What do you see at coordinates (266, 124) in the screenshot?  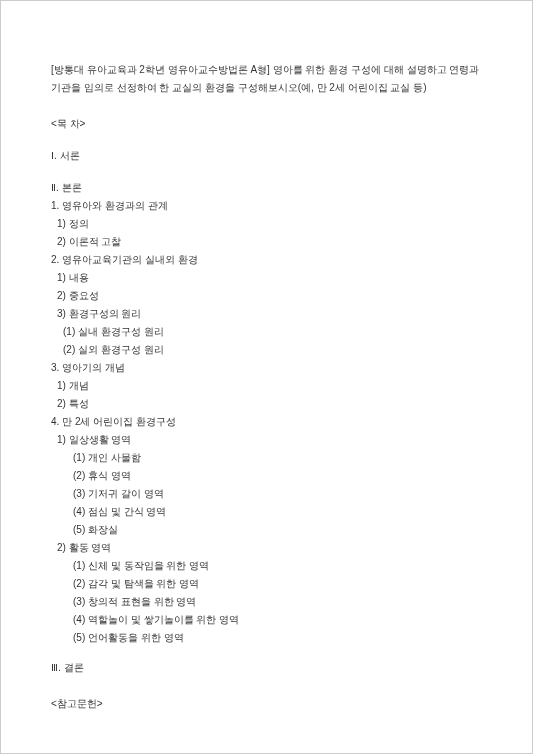 I see `toc-header: <목 차>` at bounding box center [266, 124].